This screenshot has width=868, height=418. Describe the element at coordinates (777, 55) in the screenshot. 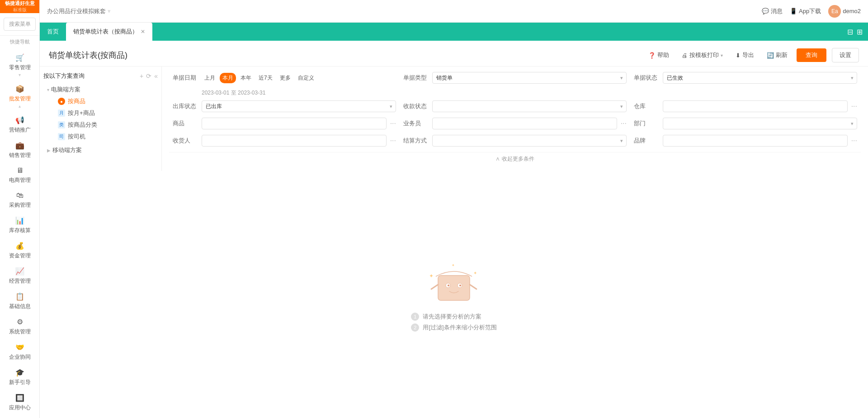

I see `refresh-btn: 🔄 刷新` at that location.